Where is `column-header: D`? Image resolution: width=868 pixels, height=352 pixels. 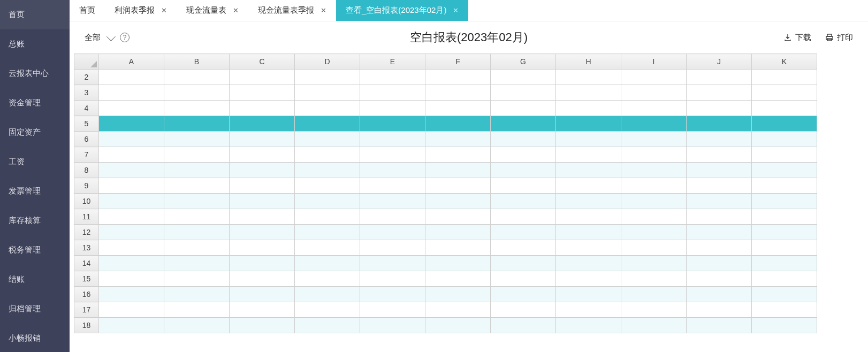
column-header: D is located at coordinates (328, 62).